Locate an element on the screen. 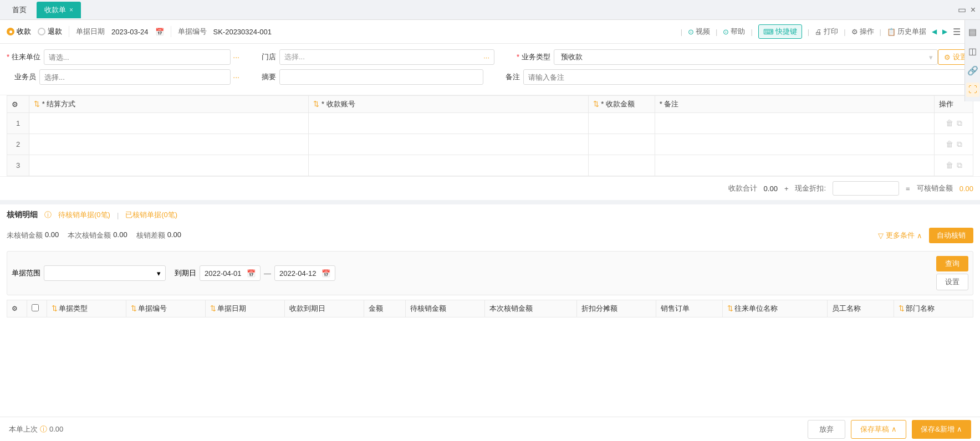 This screenshot has height=441, width=980. nav-left-icon: ◀ is located at coordinates (935, 32).